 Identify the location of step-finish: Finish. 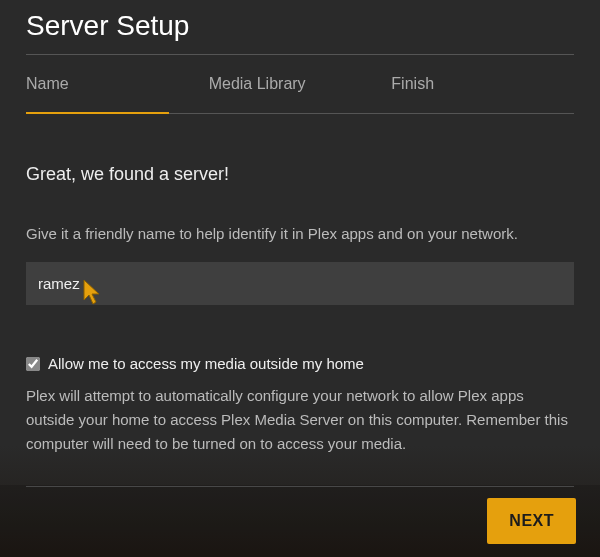
(482, 84).